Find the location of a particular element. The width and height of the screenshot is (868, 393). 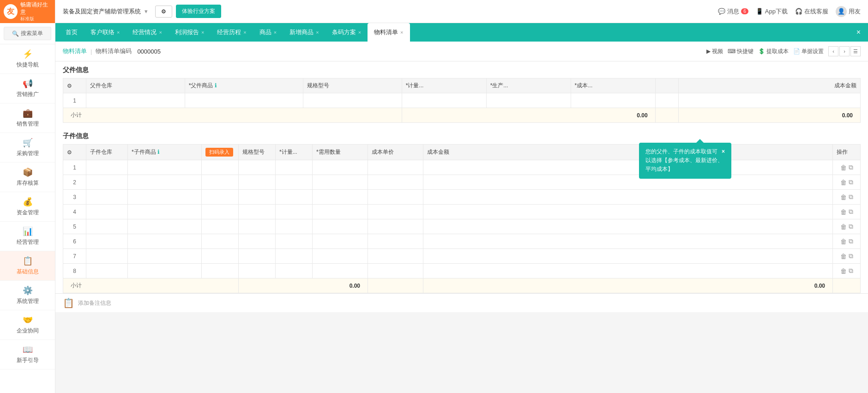

menu-btn: ☰ is located at coordinates (856, 51).